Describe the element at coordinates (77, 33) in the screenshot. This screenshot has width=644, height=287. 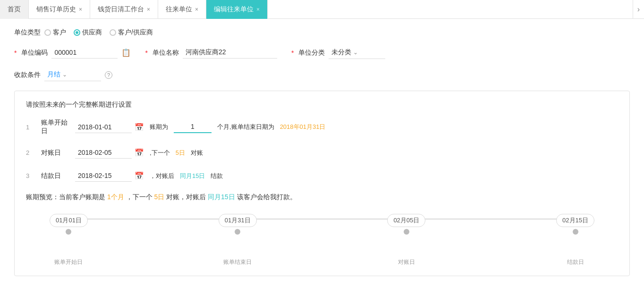
I see `radio-supplier-circle` at that location.